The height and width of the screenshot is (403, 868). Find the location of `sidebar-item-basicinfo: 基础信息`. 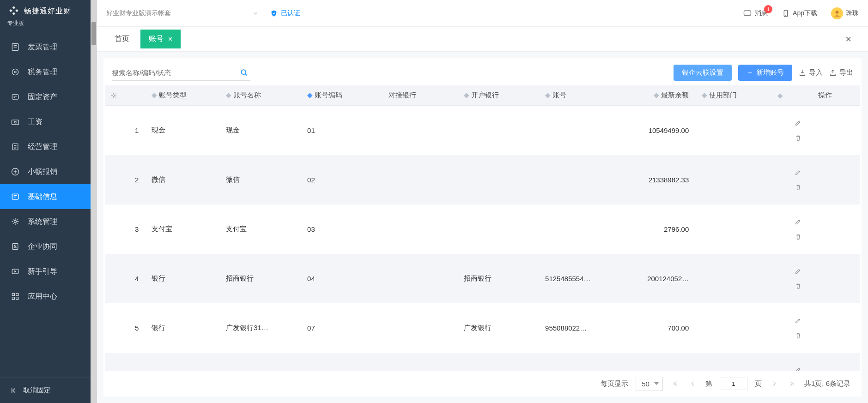

sidebar-item-basicinfo: 基础信息 is located at coordinates (45, 197).